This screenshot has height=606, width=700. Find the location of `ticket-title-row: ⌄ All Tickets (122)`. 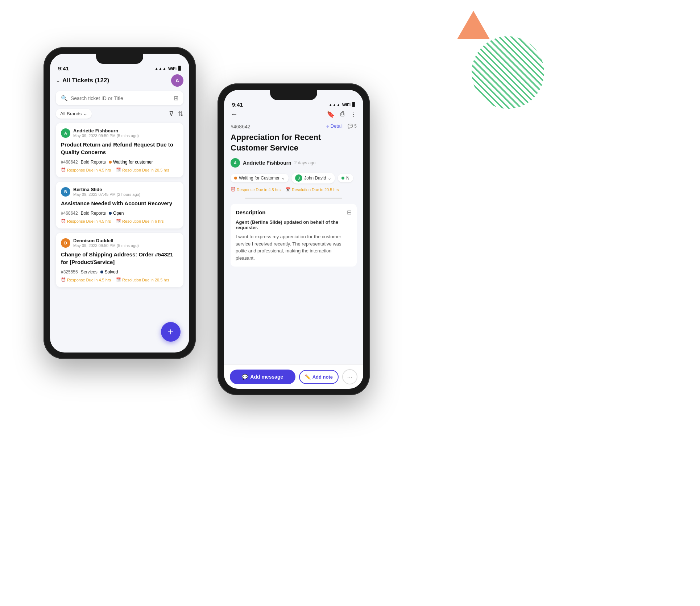

ticket-title-row: ⌄ All Tickets (122) is located at coordinates (83, 81).